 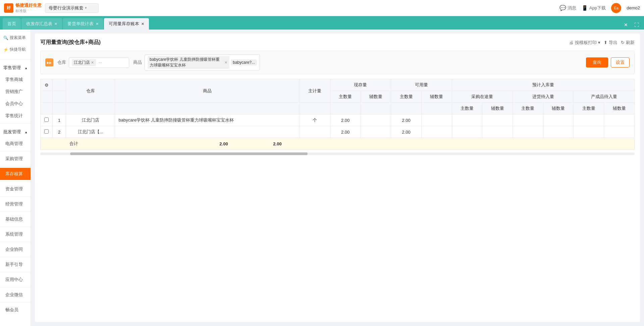 What do you see at coordinates (599, 42) in the screenshot?
I see `print-chevron-icon: ▾` at bounding box center [599, 42].